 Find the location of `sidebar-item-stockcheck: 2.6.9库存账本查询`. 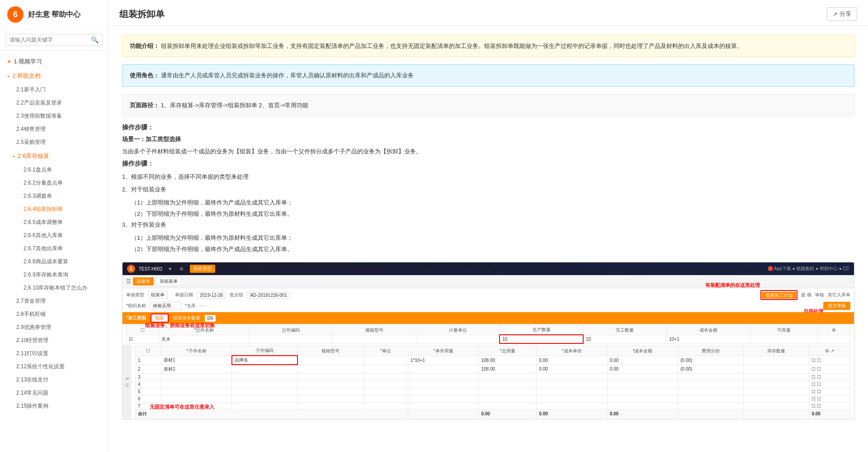

sidebar-item-stockcheck: 2.6.9库存账本查询 is located at coordinates (54, 275).